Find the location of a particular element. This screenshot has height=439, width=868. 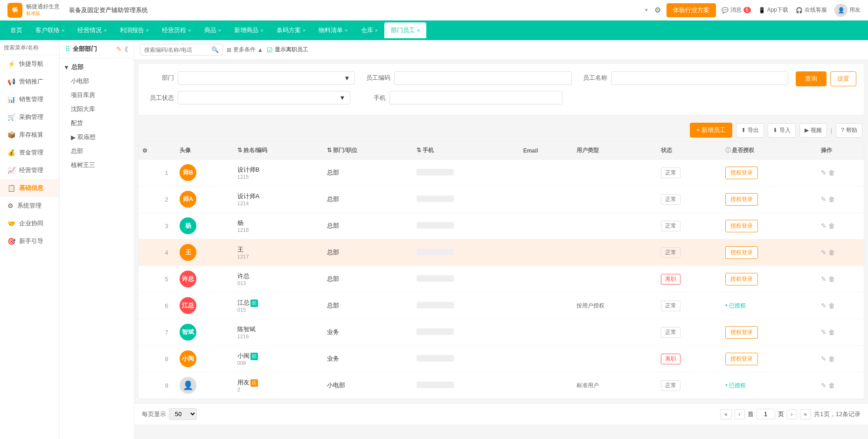

th-dept: ⇅ 部门/职位 is located at coordinates (368, 151).